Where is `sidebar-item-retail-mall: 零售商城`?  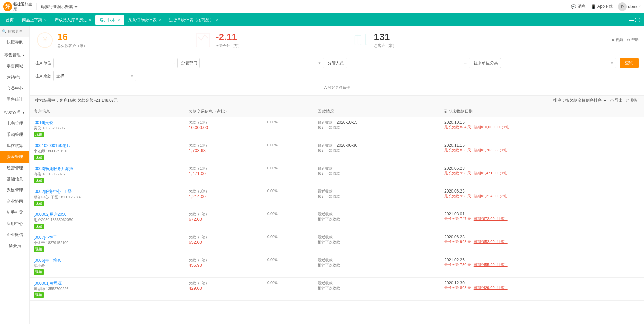 sidebar-item-retail-mall: 零售商城 is located at coordinates (15, 66).